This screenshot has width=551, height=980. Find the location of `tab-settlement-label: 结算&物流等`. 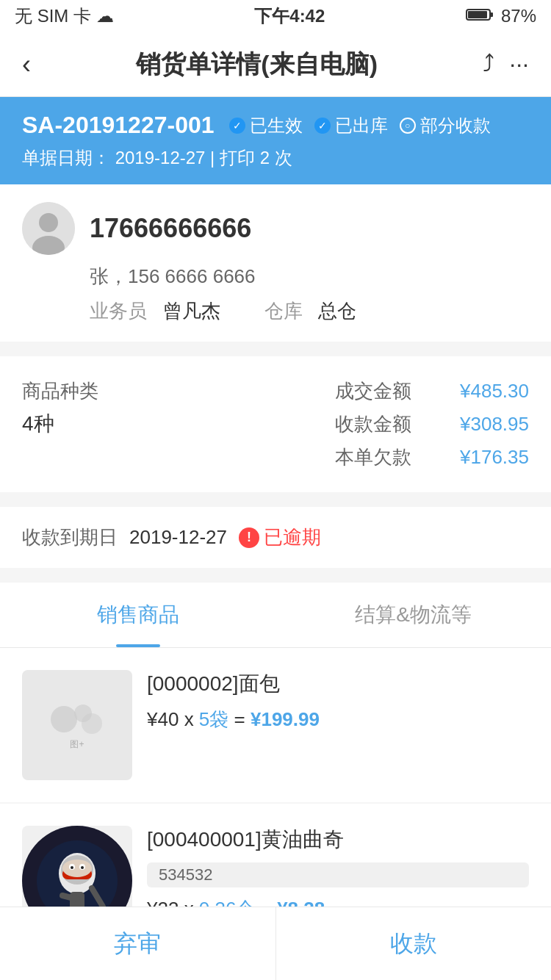

tab-settlement-label: 结算&物流等 is located at coordinates (413, 615).